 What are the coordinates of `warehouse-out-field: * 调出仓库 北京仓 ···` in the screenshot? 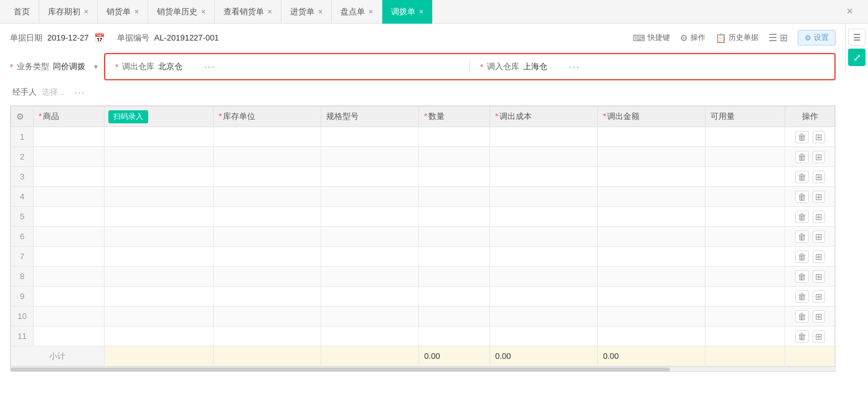 It's located at (288, 67).